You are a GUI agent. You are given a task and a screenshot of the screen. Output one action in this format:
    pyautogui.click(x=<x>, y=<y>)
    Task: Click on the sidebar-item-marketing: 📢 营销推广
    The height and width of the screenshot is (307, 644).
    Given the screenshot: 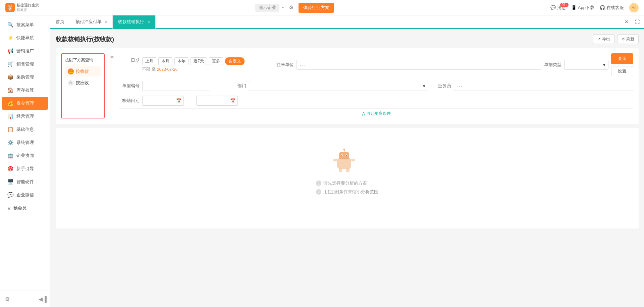 What is the action you would take?
    pyautogui.click(x=25, y=51)
    